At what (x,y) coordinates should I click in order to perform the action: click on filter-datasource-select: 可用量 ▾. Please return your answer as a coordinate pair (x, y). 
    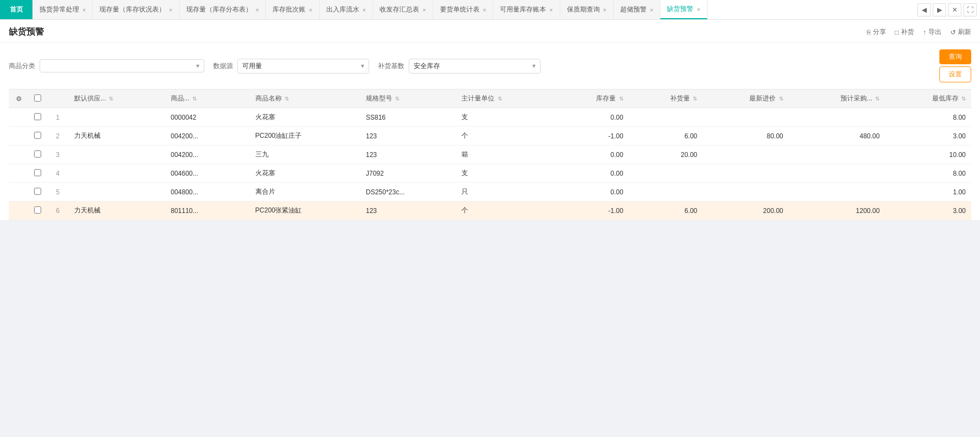
    Looking at the image, I should click on (303, 66).